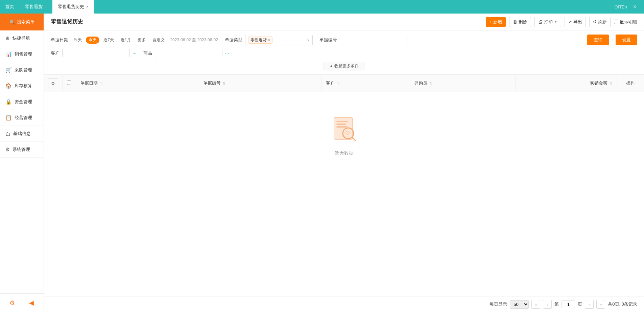 The image size is (644, 312). I want to click on date-option-custom: 自定义, so click(159, 40).